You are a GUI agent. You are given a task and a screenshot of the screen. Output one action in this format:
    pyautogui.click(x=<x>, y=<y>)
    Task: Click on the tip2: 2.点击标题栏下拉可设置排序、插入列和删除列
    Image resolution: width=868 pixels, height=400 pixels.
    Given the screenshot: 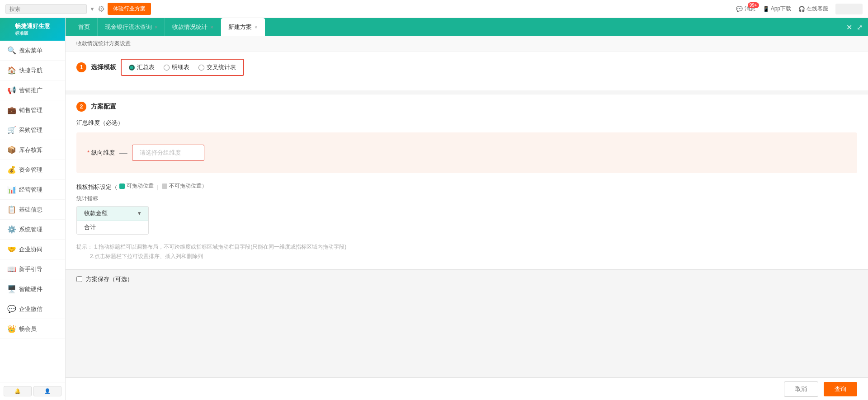 What is the action you would take?
    pyautogui.click(x=467, y=257)
    